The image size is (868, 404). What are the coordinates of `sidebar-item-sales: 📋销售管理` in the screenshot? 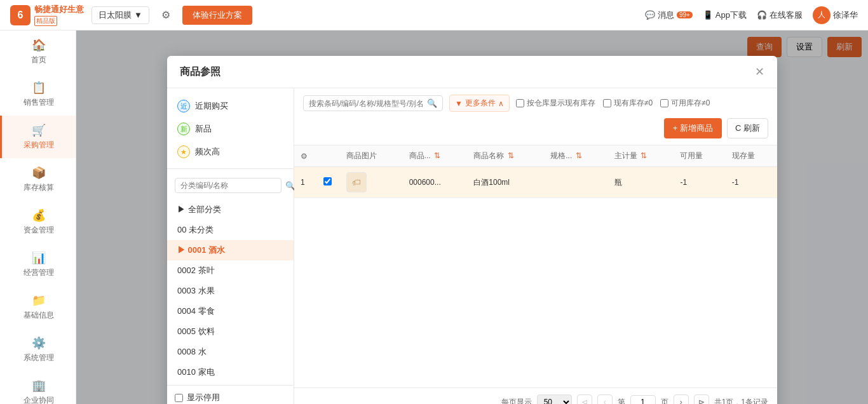 It's located at (38, 94).